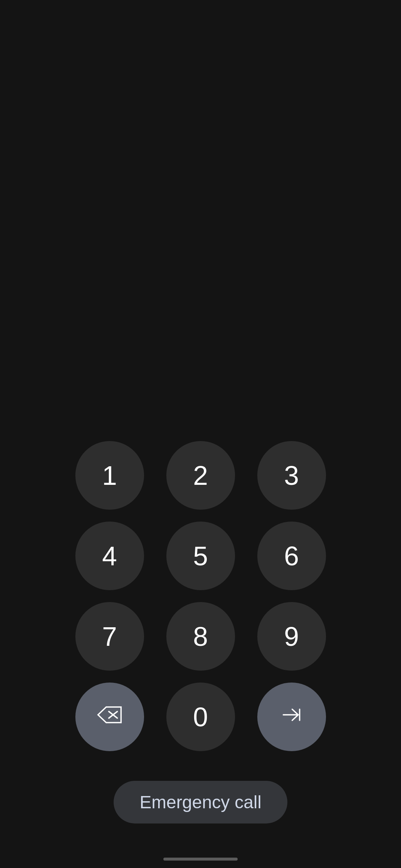  What do you see at coordinates (200, 802) in the screenshot?
I see `emergency-call-button: Emergency call` at bounding box center [200, 802].